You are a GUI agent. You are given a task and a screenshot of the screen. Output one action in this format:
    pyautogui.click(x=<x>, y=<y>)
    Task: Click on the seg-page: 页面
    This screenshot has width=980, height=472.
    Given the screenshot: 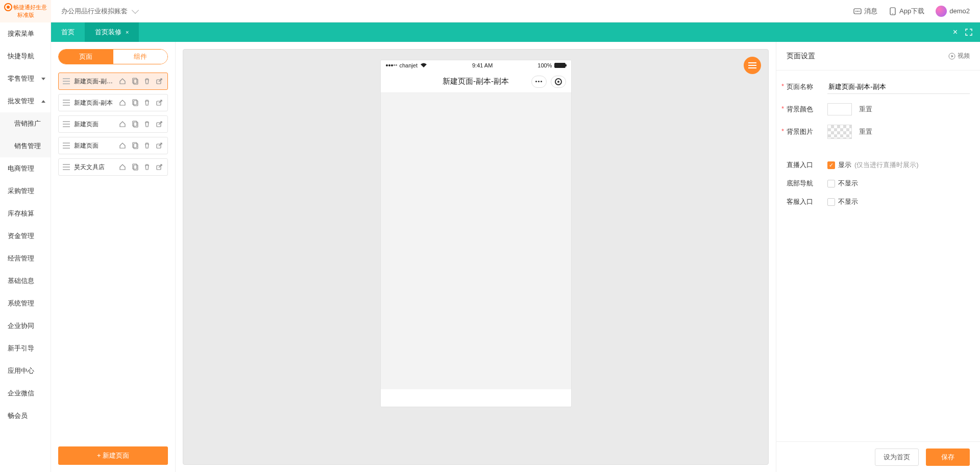 What is the action you would take?
    pyautogui.click(x=86, y=57)
    